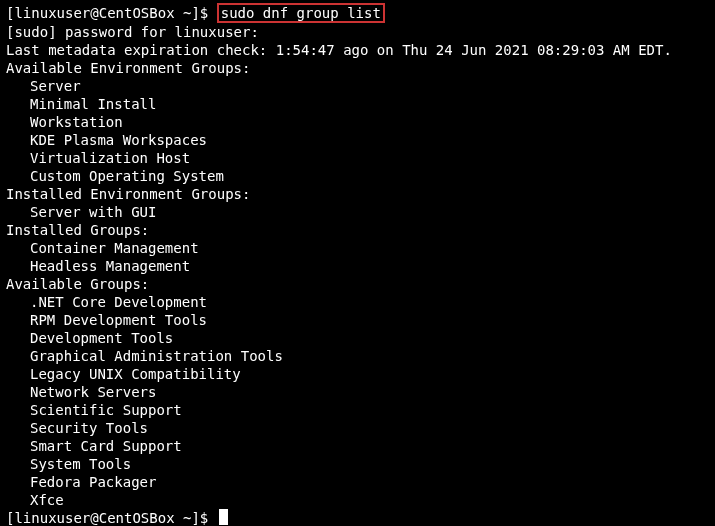 The height and width of the screenshot is (526, 715). Describe the element at coordinates (358, 122) in the screenshot. I see `group-item: Workstation` at that location.